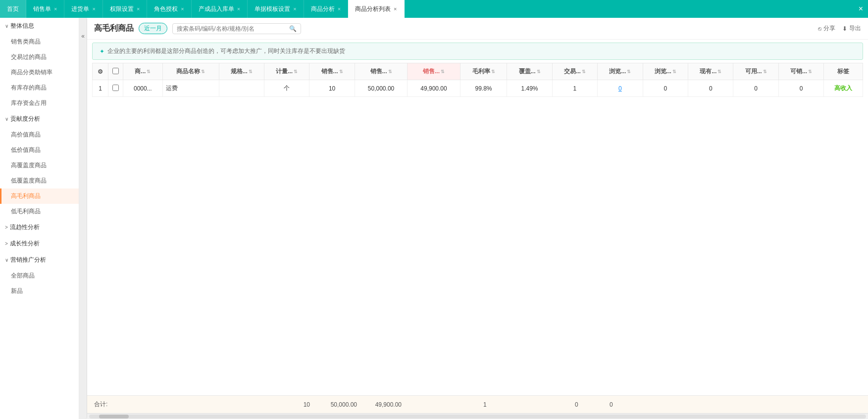 The image size is (868, 419). I want to click on arrow-marketing: ∨, so click(7, 260).